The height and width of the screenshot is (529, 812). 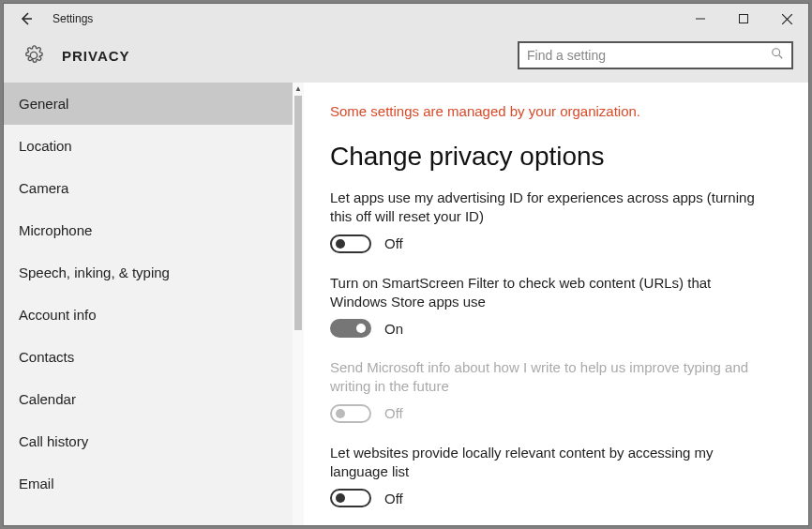 What do you see at coordinates (556, 390) in the screenshot?
I see `setting-2: Send Microsoft info about how I write to…` at bounding box center [556, 390].